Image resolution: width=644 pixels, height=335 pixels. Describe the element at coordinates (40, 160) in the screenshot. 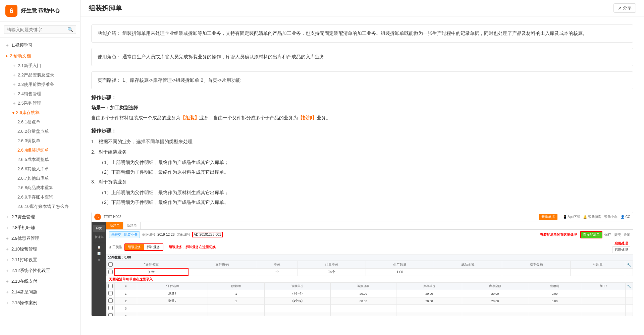

I see `nav-sub-cost-adjust: 2.6.5成本调整单` at that location.